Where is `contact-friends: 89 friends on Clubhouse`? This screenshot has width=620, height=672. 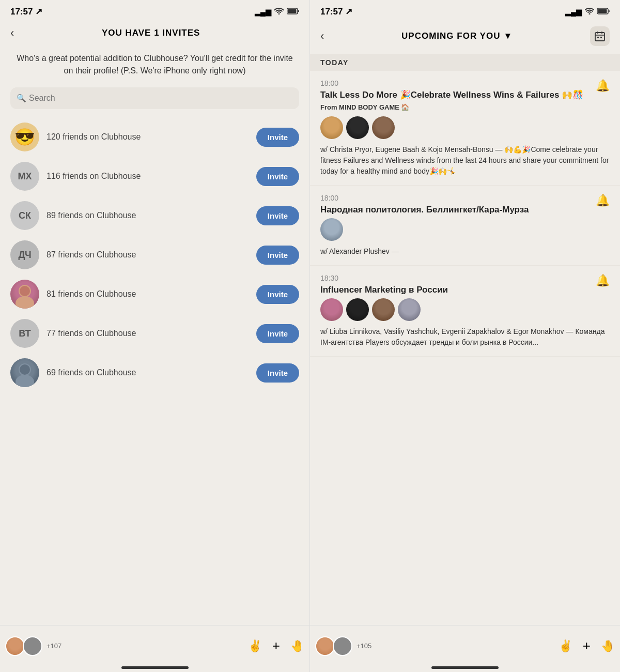 contact-friends: 89 friends on Clubhouse is located at coordinates (148, 216).